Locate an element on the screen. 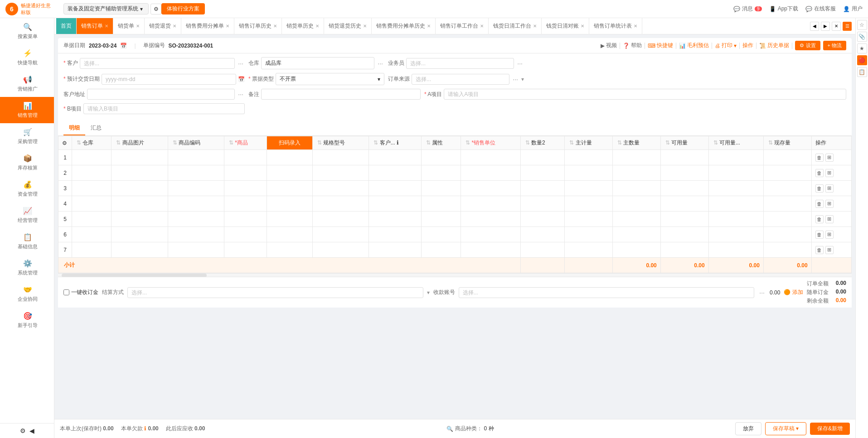 This screenshot has width=868, height=438. row-6-product is located at coordinates (245, 235).